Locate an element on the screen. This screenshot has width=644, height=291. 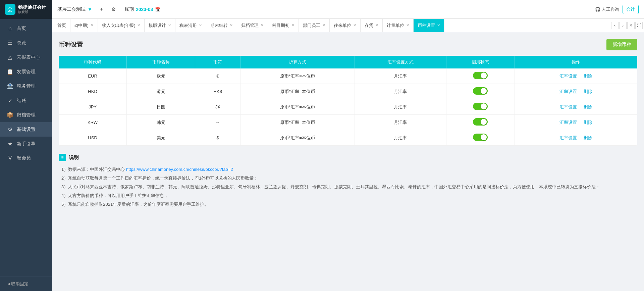
sidebar-item-guide: ★ 新手引导 is located at coordinates (26, 144).